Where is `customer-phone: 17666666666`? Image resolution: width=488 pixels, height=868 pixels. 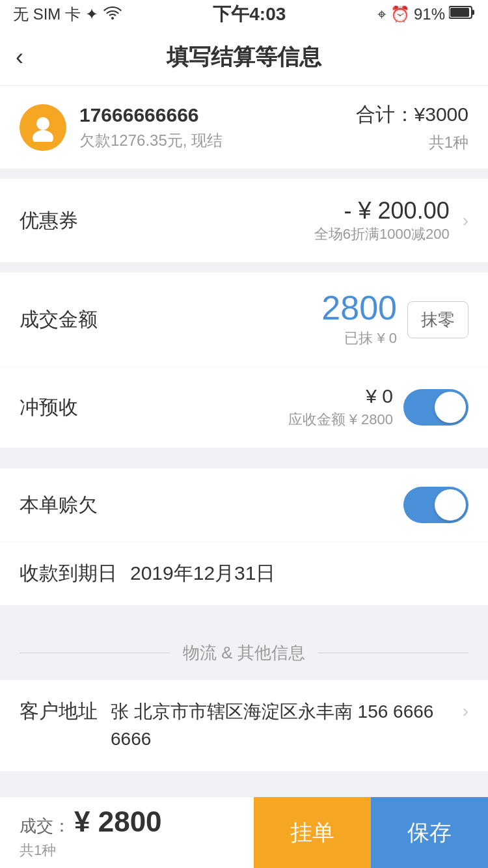
customer-phone: 17666666666 is located at coordinates (151, 115).